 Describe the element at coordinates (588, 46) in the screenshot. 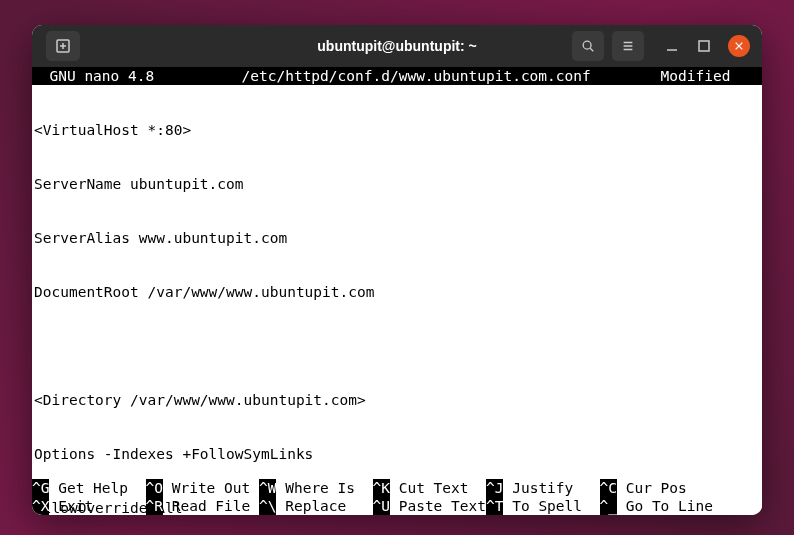

I see `search-button` at that location.